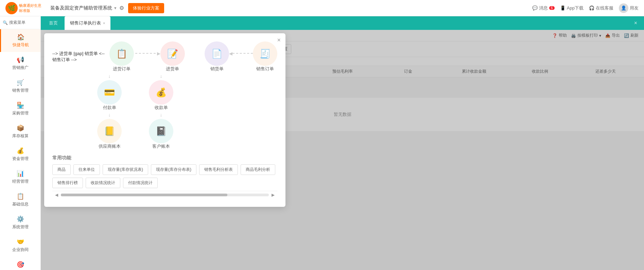 Image resolution: width=644 pixels, height=270 pixels. I want to click on tab-close-icon: ×, so click(104, 23).